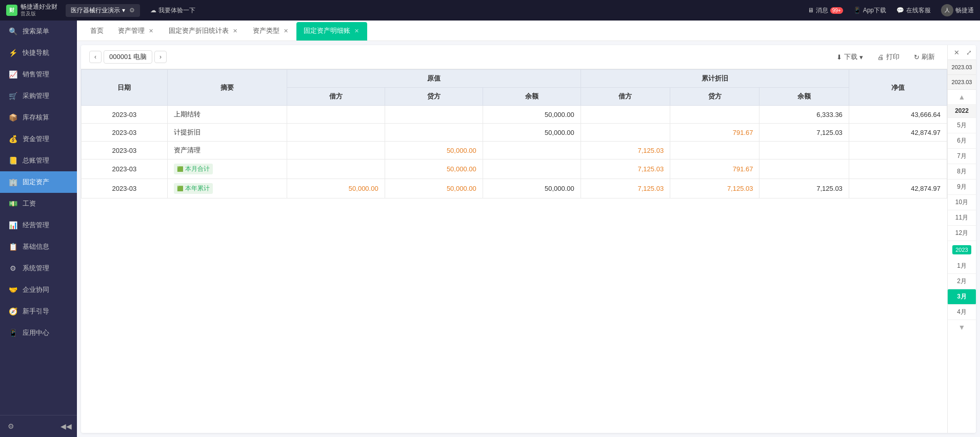 Image resolution: width=980 pixels, height=437 pixels. I want to click on prev-asset-btn: ‹, so click(95, 57).